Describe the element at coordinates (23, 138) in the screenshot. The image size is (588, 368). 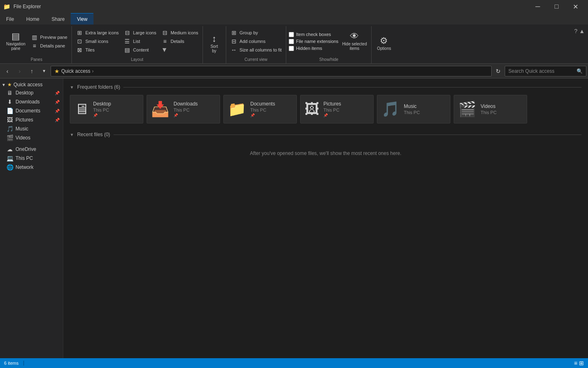
I see `videos-label: Videos` at that location.